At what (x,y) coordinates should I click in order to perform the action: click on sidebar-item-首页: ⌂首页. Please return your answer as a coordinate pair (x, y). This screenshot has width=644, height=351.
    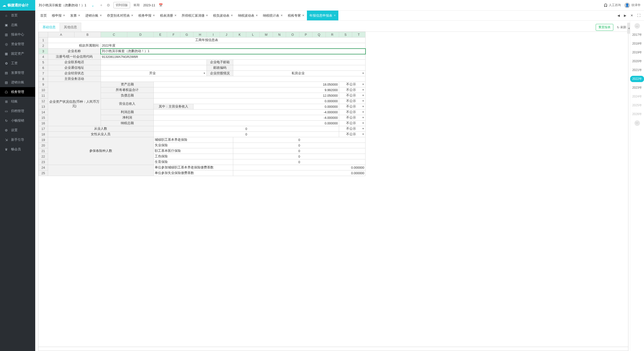
    Looking at the image, I should click on (18, 15).